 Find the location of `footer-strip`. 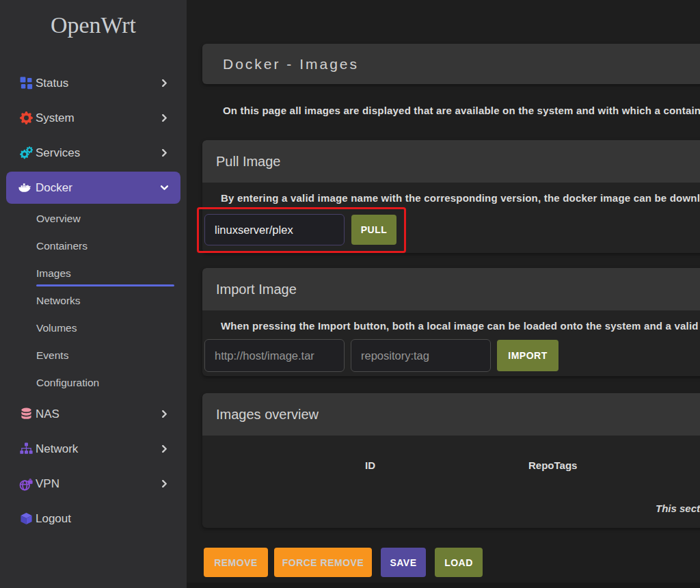

footer-strip is located at coordinates (443, 585).